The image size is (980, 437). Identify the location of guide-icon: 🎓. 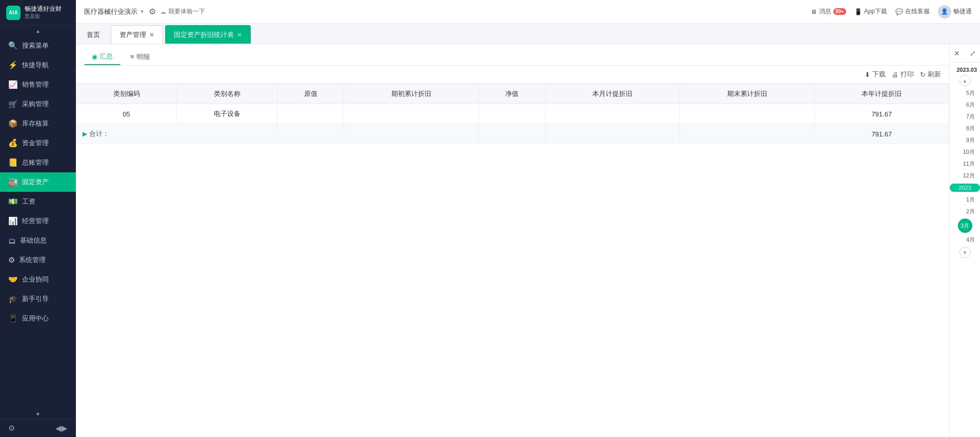
(13, 299).